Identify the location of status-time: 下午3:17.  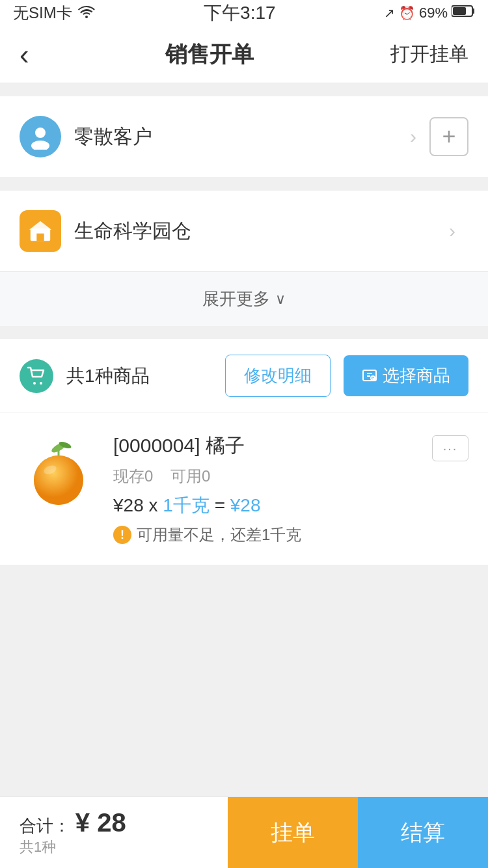
(239, 13).